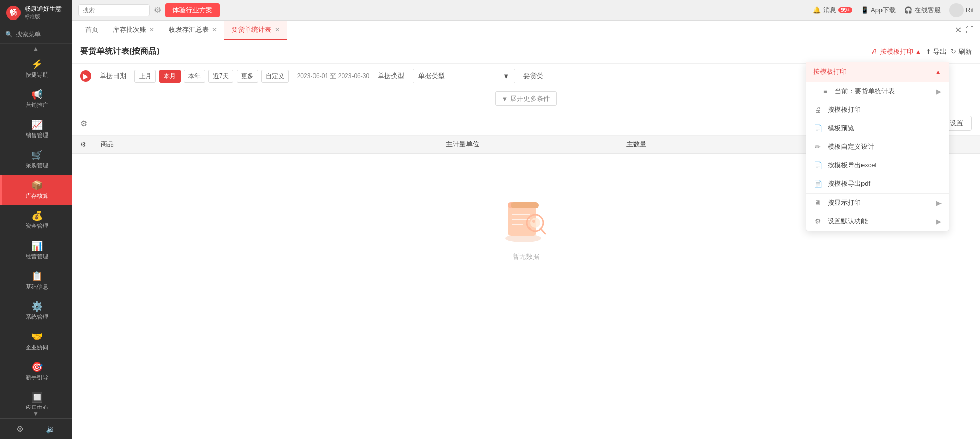 The height and width of the screenshot is (439, 980). I want to click on tabs-bar: 首页 库存批次账 ✕ 收发存汇总表 ✕ 要货单统计表 ✕ ✕ ⛶, so click(526, 30).